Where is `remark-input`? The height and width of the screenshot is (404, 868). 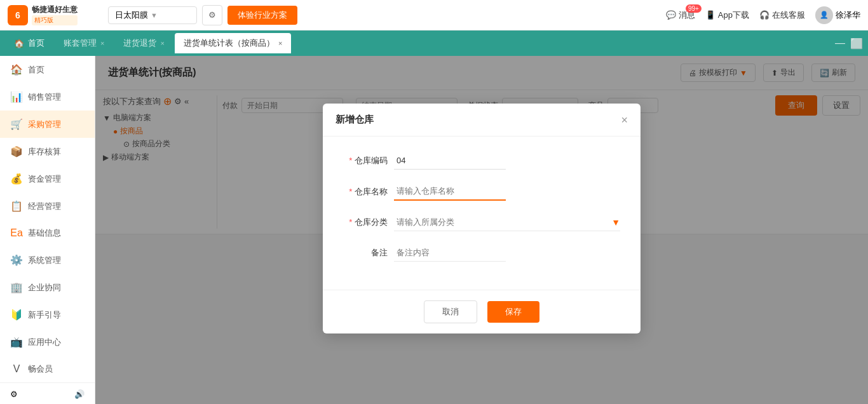
remark-input is located at coordinates (450, 253).